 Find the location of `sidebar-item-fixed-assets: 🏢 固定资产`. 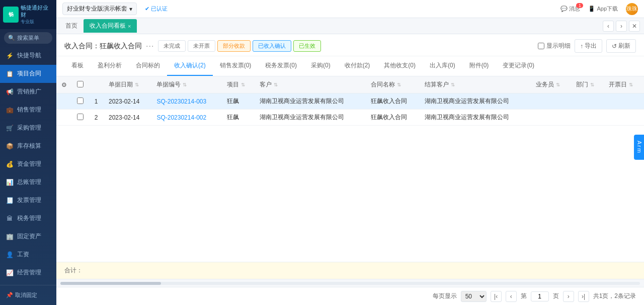

sidebar-item-fixed-assets: 🏢 固定资产 is located at coordinates (28, 237).